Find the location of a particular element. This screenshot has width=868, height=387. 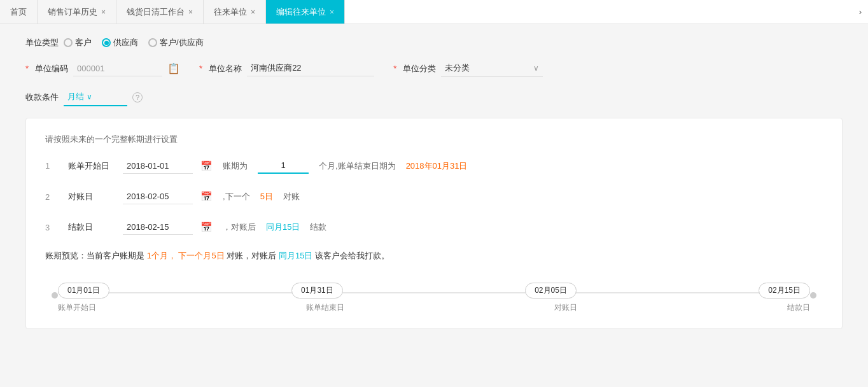

period-desc-prefix-3: ，对账后 is located at coordinates (239, 227).